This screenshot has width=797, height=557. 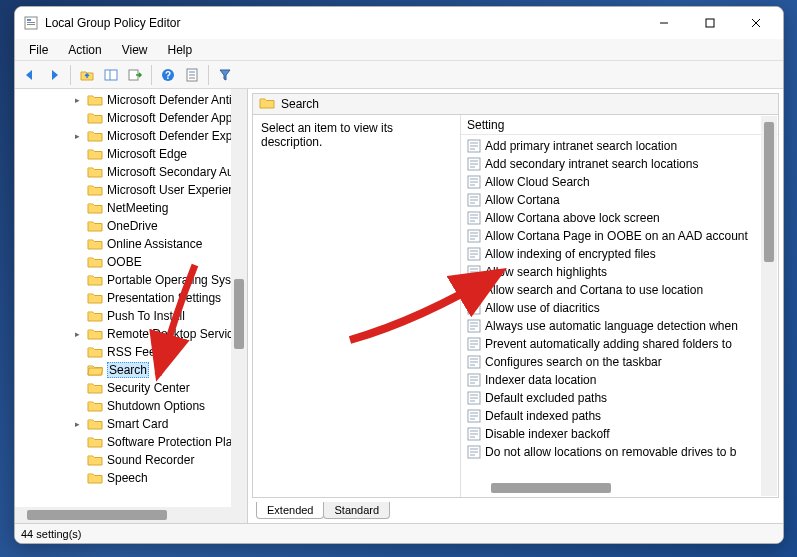 What do you see at coordinates (756, 23) in the screenshot?
I see `close-button` at bounding box center [756, 23].